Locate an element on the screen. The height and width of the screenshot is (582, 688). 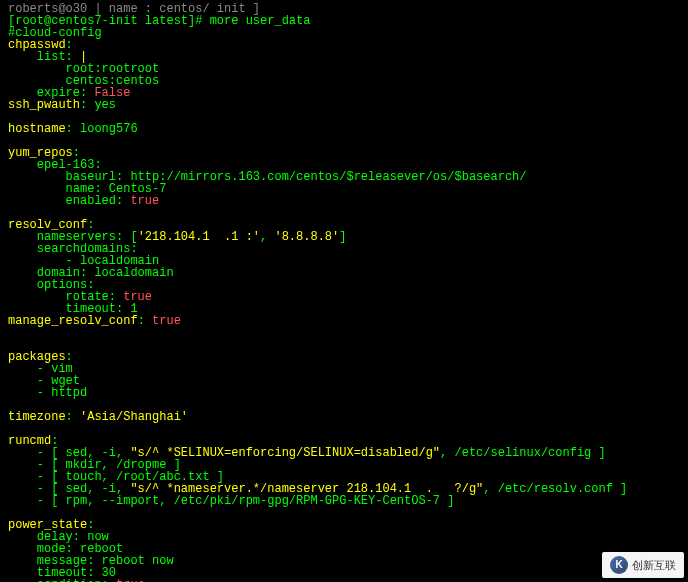
terminal-line: [root@centos7-init latest]# more user_da… is located at coordinates (344, 21).